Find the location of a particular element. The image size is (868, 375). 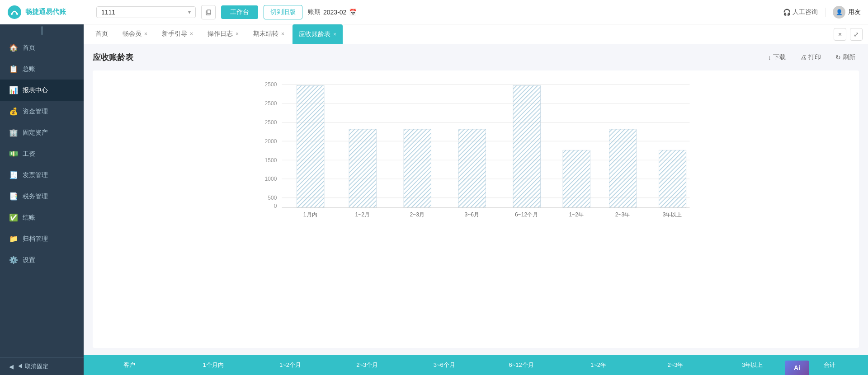

table-header: 客户 1个月内 1~2个月 2~3个月 3~6个月 6~12个月 1~2年 2~… is located at coordinates (476, 365).